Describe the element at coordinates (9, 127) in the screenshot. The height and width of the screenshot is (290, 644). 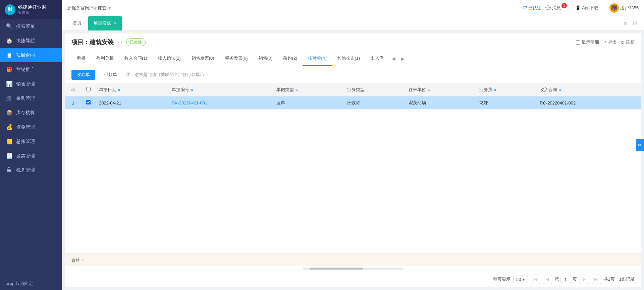
I see `money-icon: 💰` at that location.